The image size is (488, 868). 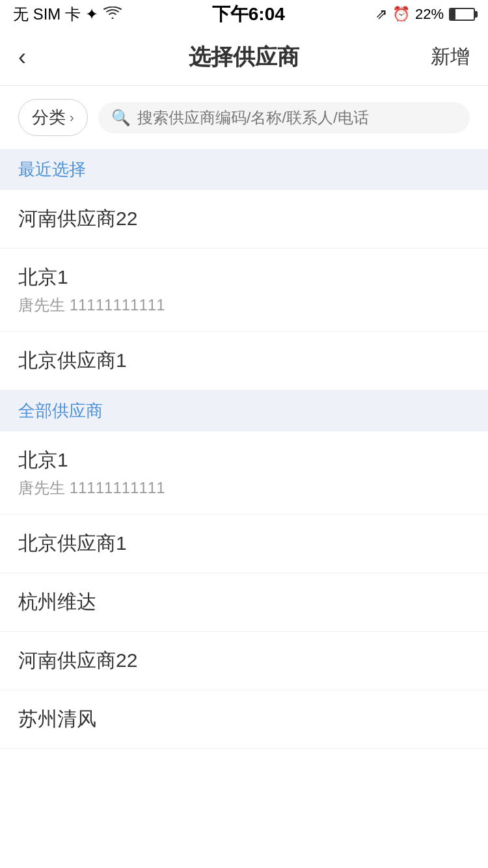 What do you see at coordinates (401, 14) in the screenshot?
I see `alarm-icon: ⏰` at bounding box center [401, 14].